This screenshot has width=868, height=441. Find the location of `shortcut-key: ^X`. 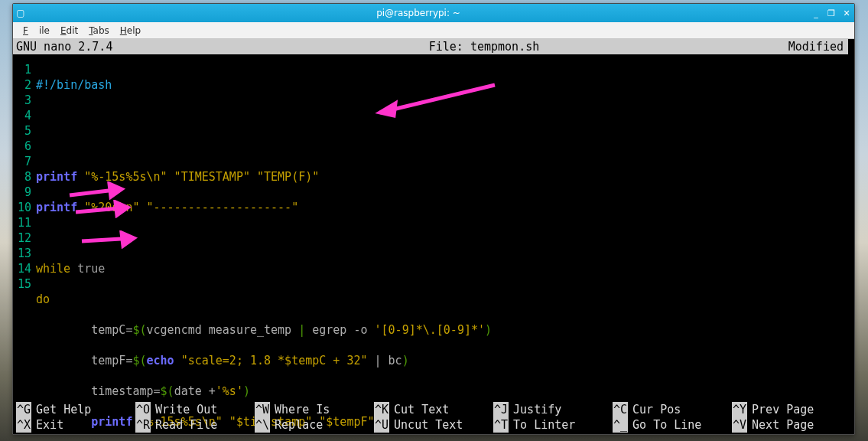

shortcut-key: ^X is located at coordinates (24, 425).